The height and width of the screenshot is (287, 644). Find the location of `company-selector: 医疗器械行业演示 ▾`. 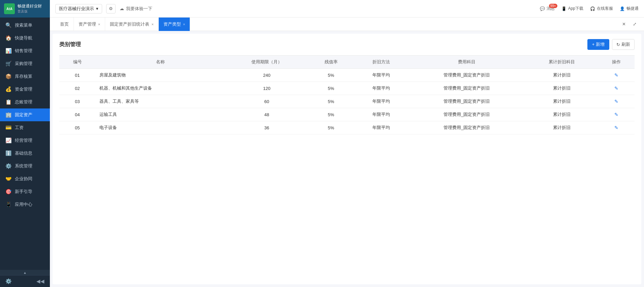

company-selector: 医疗器械行业演示 ▾ is located at coordinates (79, 9).